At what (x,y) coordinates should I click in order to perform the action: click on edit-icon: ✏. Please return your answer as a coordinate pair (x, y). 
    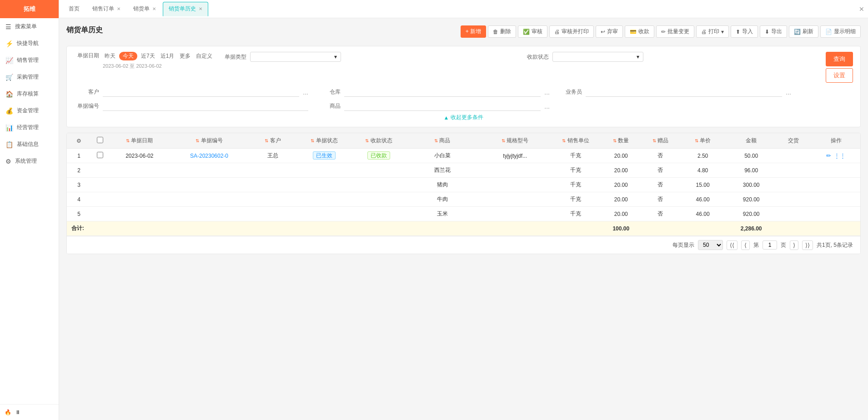
    Looking at the image, I should click on (828, 155).